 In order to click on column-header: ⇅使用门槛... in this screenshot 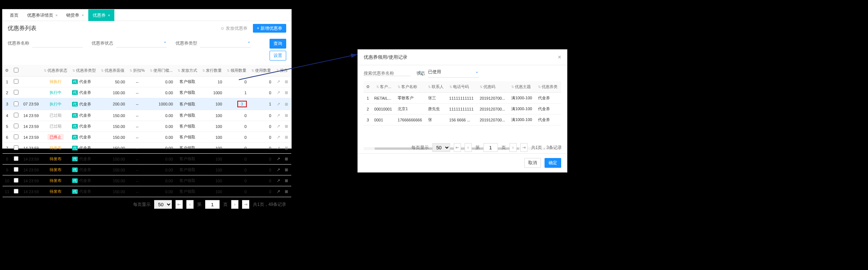, I will do `click(161, 71)`.